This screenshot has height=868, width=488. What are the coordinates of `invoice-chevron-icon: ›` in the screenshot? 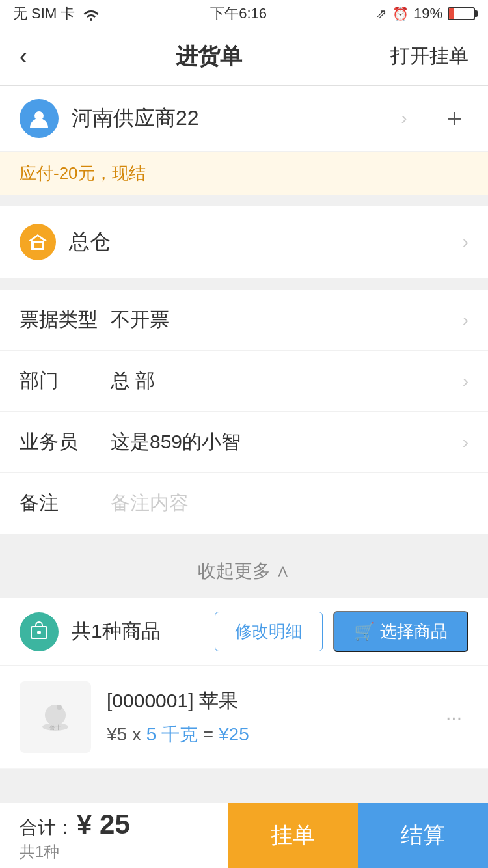 It's located at (466, 320).